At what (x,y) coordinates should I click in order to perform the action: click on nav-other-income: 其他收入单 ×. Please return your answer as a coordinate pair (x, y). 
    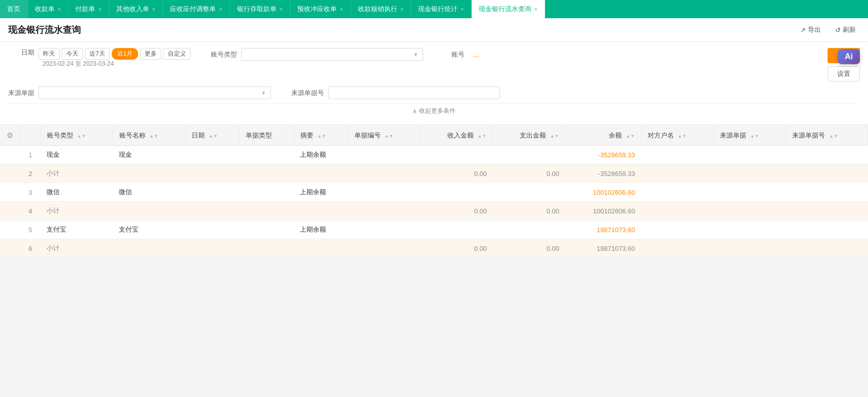
    Looking at the image, I should click on (136, 9).